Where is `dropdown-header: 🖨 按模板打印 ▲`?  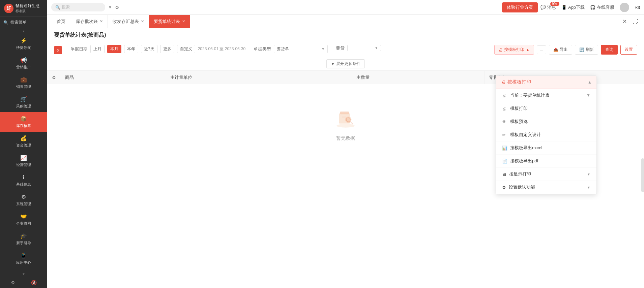 dropdown-header: 🖨 按模板打印 ▲ is located at coordinates (546, 82).